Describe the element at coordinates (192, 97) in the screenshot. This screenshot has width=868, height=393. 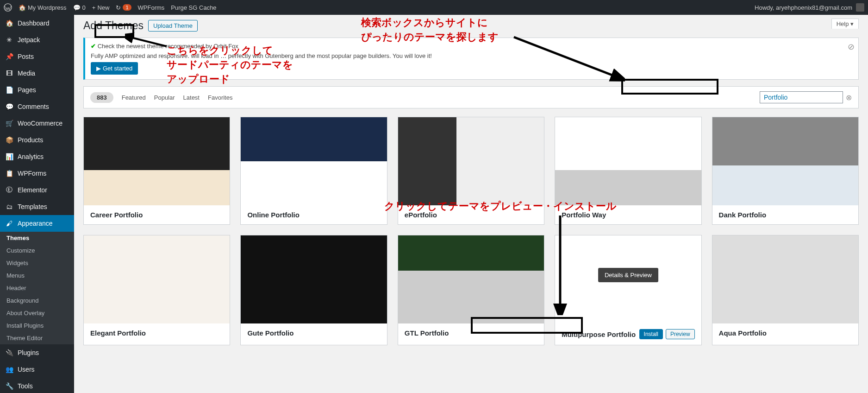
I see `filter-latest: Latest` at that location.